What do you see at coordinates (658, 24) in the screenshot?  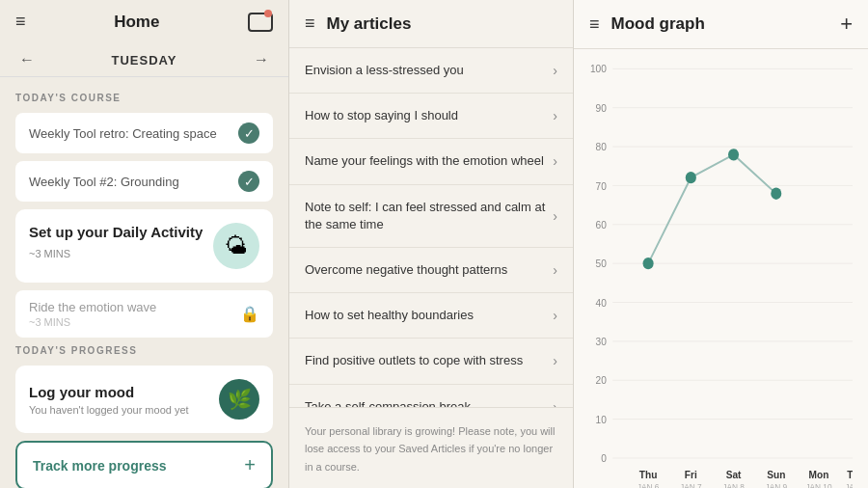 I see `mood-graph-title: Mood graph` at bounding box center [658, 24].